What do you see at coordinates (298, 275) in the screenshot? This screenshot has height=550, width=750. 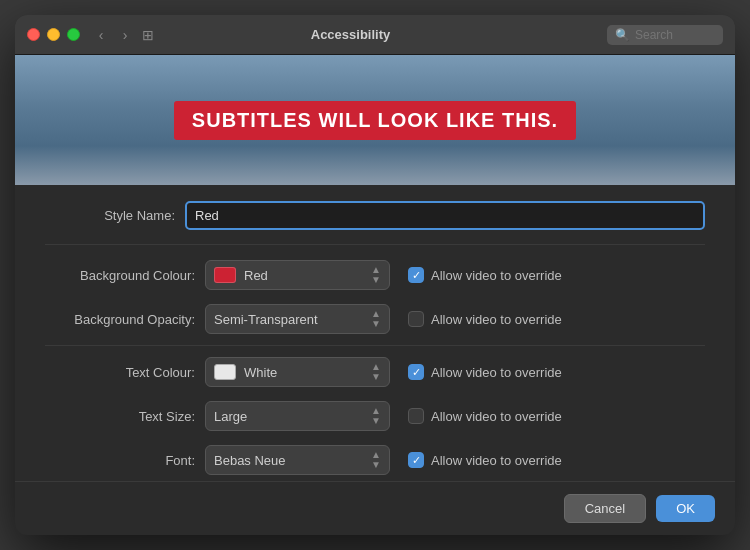 I see `background-colour-dropdown: Red ▲▼` at bounding box center [298, 275].